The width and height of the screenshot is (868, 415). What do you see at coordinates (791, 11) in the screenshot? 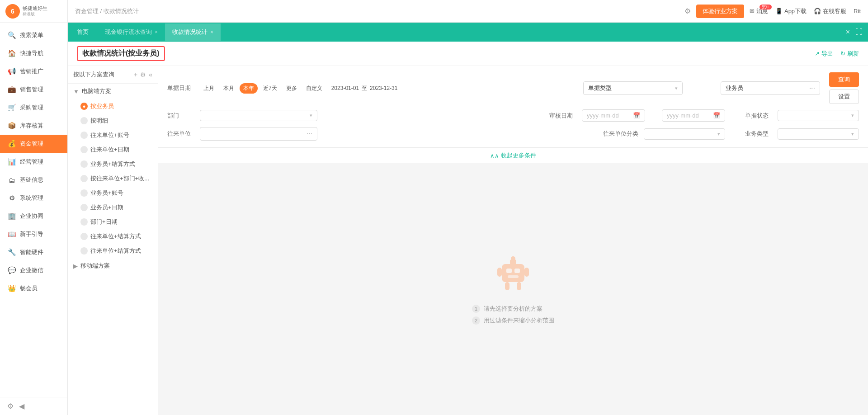
I see `app-download-btn: 📱 App下载` at bounding box center [791, 11].